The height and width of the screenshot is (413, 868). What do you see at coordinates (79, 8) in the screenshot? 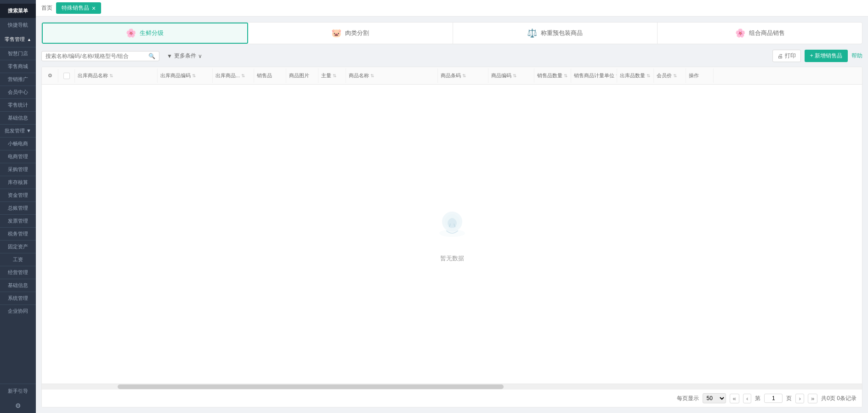
I see `active-tab: 特殊销售品 ×` at bounding box center [79, 8].